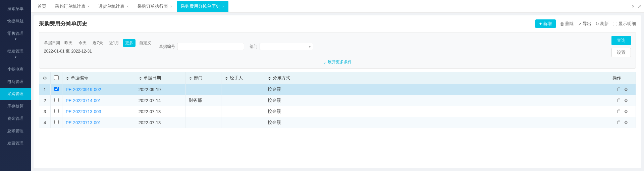 The width and height of the screenshot is (644, 171). Describe the element at coordinates (337, 100) in the screenshot. I see `table-row: 2 PE-20220714-001 2022-07-14 财务部 按金额 🗒 ⚙` at that location.